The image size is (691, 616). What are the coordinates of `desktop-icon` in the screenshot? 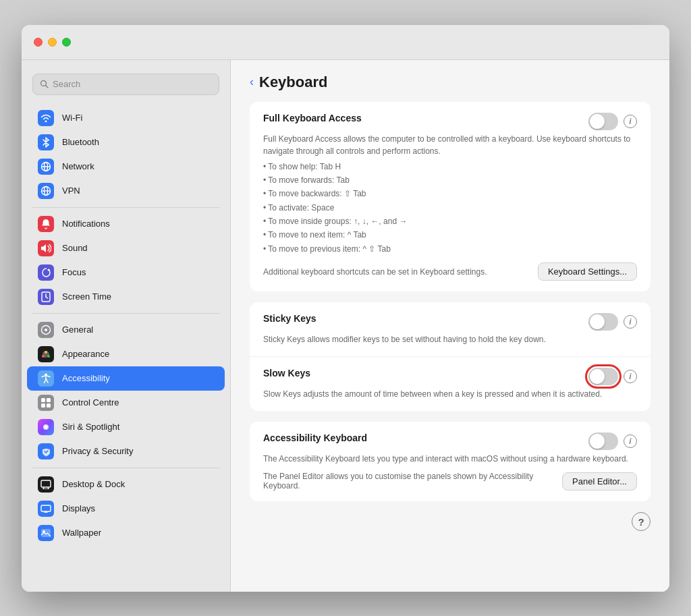 It's located at (46, 484).